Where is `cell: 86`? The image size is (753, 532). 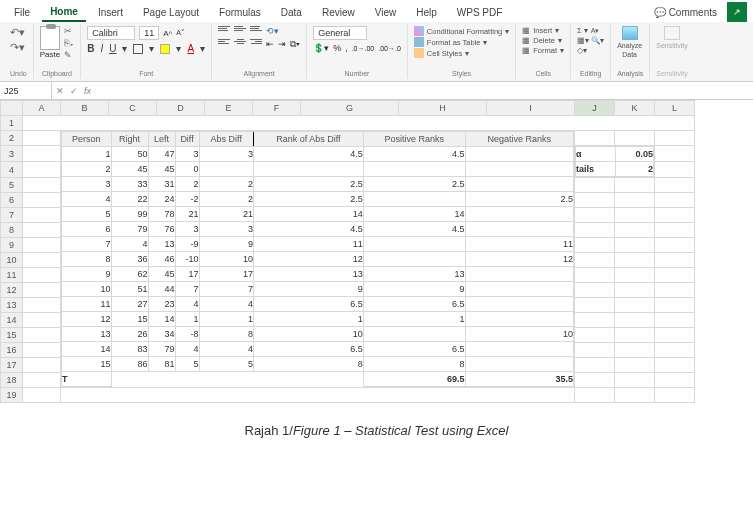
cell: 86 is located at coordinates (130, 364).